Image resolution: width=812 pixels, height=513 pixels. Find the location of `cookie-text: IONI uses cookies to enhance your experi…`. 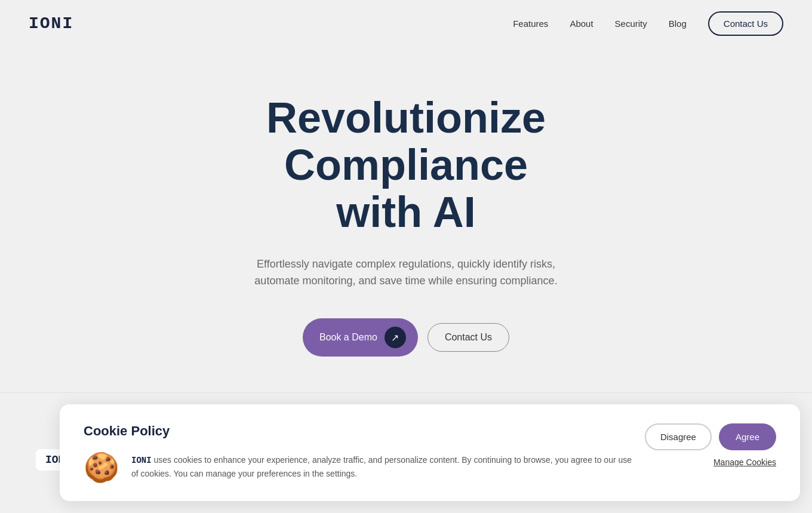

cookie-text: IONI uses cookies to enhance your experi… is located at coordinates (382, 467).